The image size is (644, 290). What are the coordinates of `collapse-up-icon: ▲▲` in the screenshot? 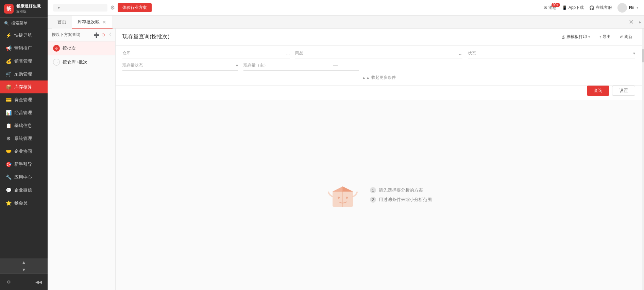 It's located at (366, 78).